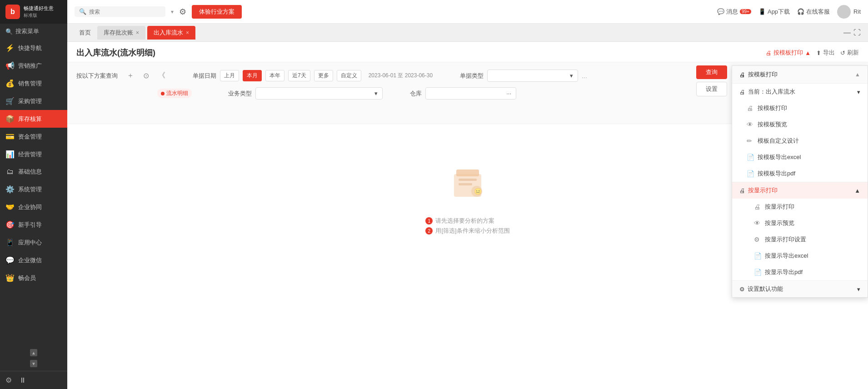 This screenshot has width=868, height=389. I want to click on window-maximize-btn: ⛶, so click(857, 33).